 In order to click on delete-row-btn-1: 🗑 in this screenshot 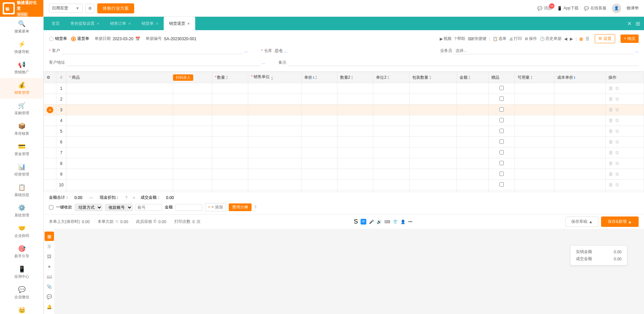, I will do `click(611, 88)`.